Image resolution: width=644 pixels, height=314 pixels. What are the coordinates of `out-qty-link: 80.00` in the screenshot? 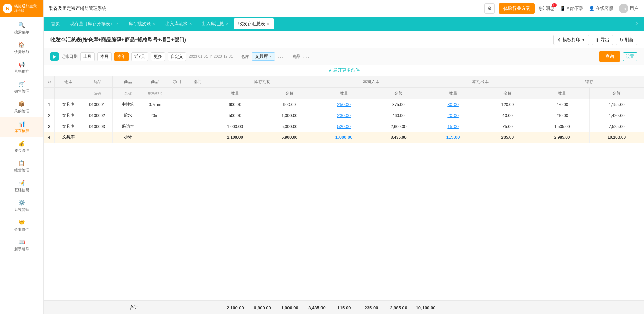 It's located at (453, 105).